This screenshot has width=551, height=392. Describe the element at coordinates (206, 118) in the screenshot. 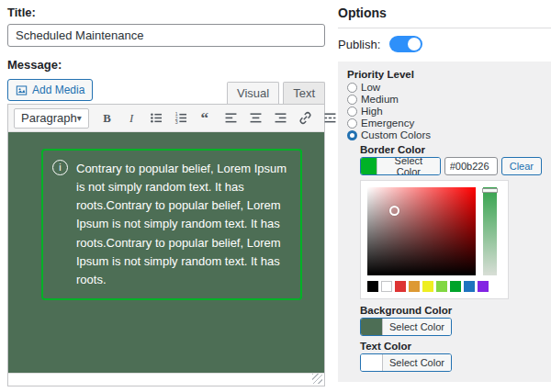

I see `blockquote-icon: “` at that location.